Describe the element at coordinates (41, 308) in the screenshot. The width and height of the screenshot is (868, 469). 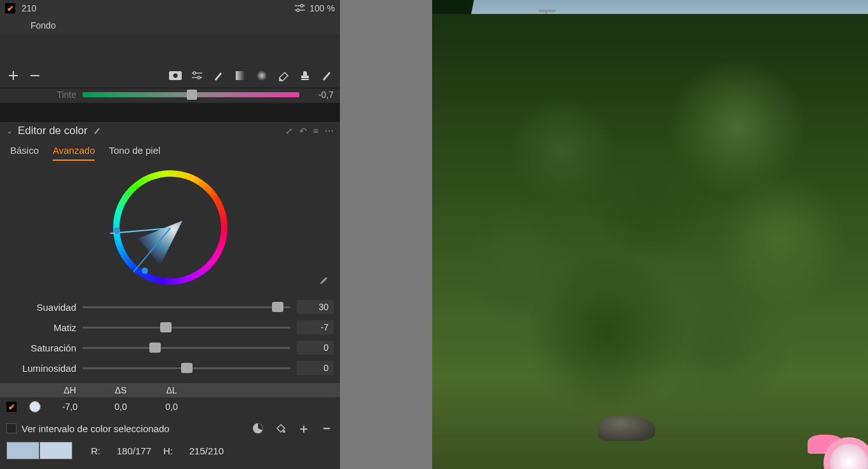
I see `smoothness-label: Suavidad` at that location.